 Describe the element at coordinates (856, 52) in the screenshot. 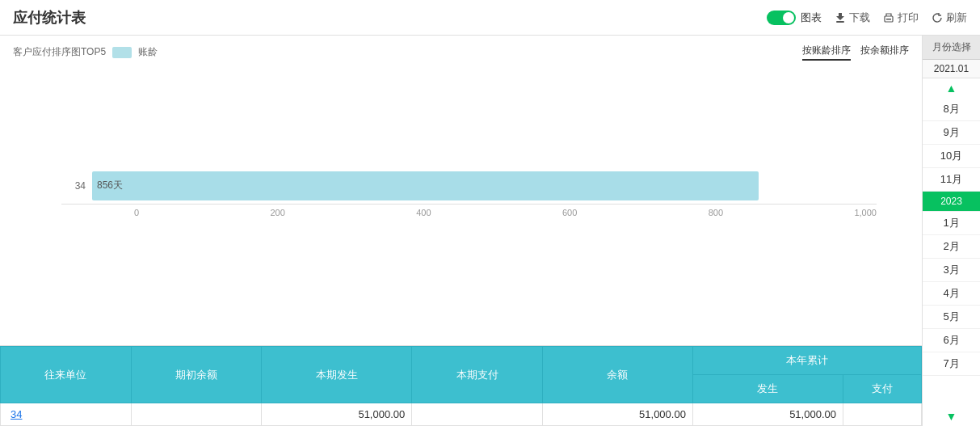

I see `chart-sort: 按账龄排序 按余额排序` at that location.